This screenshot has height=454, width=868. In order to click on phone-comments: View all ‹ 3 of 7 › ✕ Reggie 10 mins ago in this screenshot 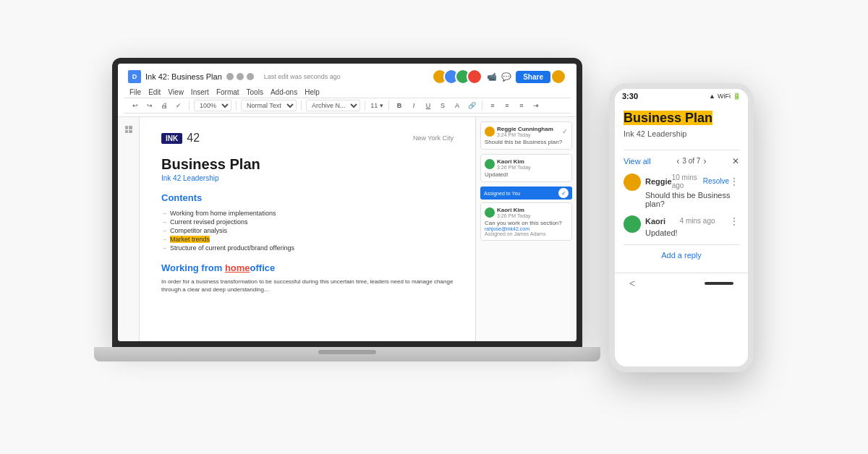, I will do `click(681, 211)`.